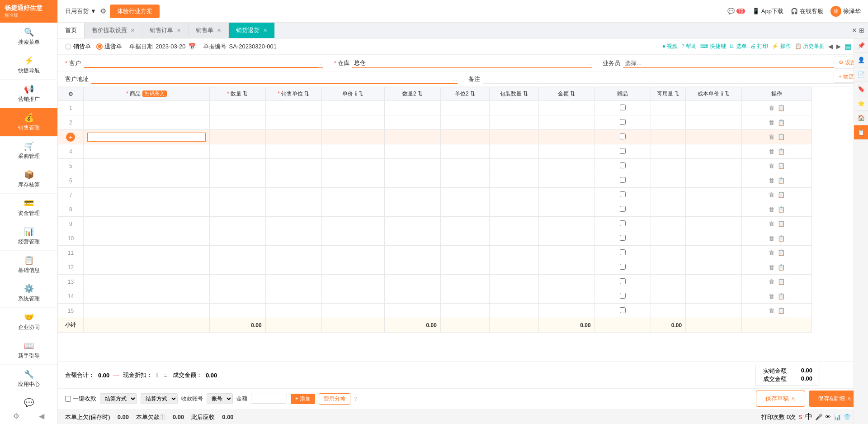  What do you see at coordinates (861, 60) in the screenshot?
I see `float-user-icon: 👤` at bounding box center [861, 60].